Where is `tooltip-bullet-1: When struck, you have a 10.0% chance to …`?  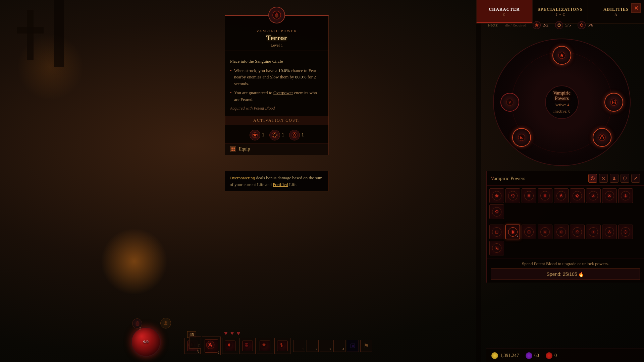 tooltip-bullet-1: When struck, you have a 10.0% chance to … is located at coordinates (277, 77).